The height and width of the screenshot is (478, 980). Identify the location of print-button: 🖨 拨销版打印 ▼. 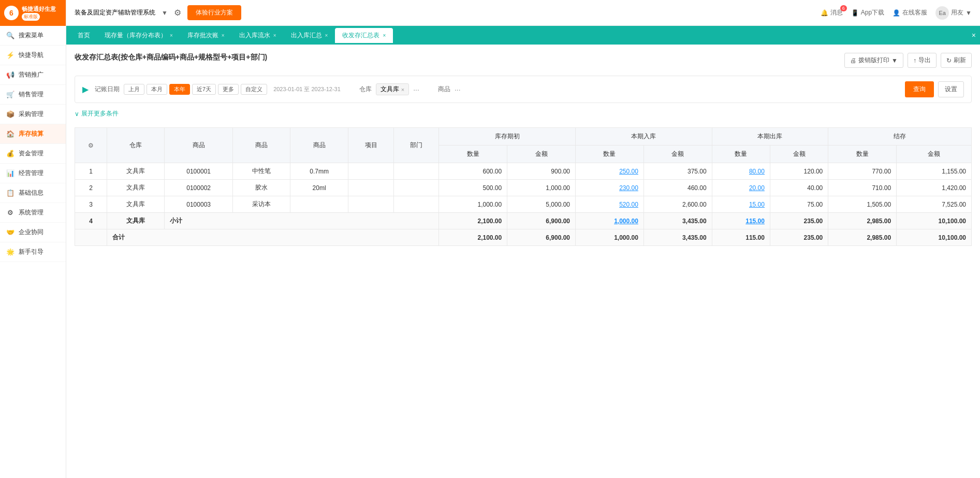
(874, 60).